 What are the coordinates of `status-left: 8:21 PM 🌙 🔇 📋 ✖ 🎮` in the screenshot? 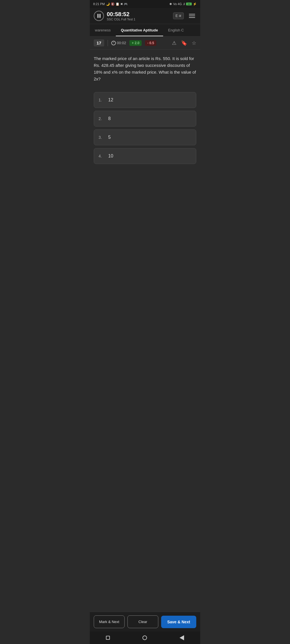 It's located at (110, 4).